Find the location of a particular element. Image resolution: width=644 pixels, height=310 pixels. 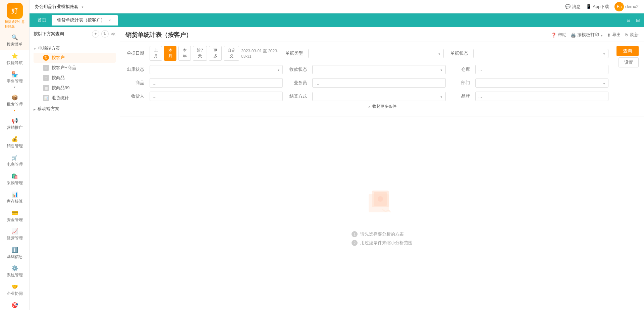

filter-row-2: 出库状态 收款状态 仓库 is located at coordinates (367, 69).